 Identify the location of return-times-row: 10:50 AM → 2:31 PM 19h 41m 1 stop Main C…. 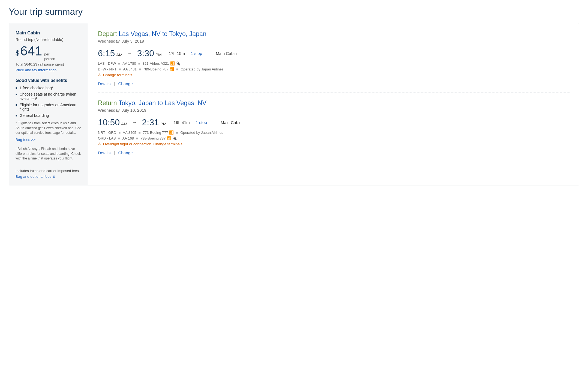
(334, 122).